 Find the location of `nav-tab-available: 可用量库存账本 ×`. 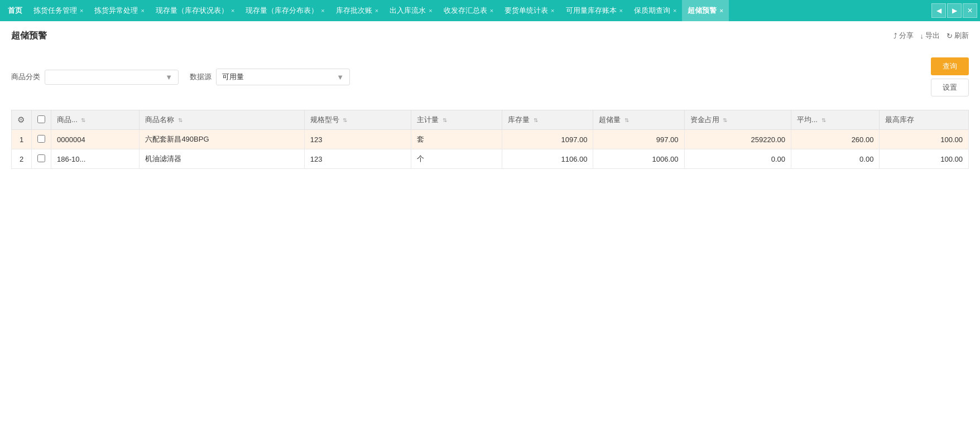

nav-tab-available: 可用量库存账本 × is located at coordinates (594, 11).